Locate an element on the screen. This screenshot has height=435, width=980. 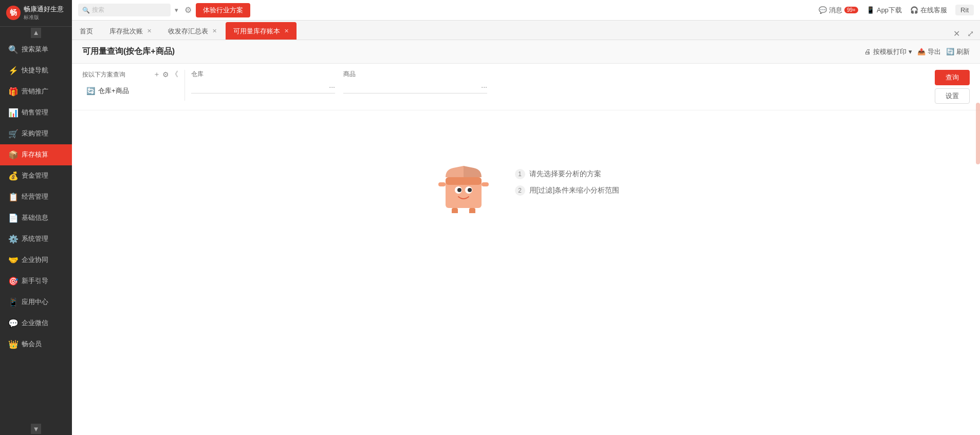
service-icon: 🎧 is located at coordinates (914, 10).